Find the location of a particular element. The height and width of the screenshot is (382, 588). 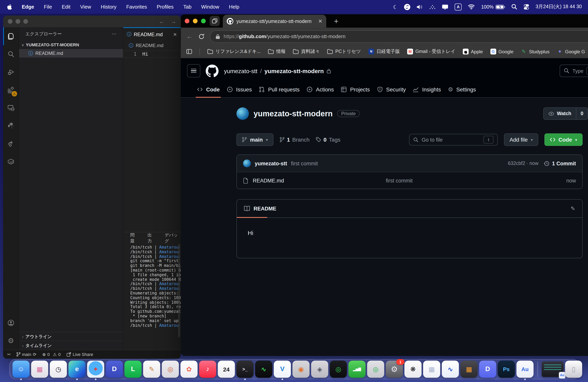

watch-button: Watch 0 is located at coordinates (566, 114).